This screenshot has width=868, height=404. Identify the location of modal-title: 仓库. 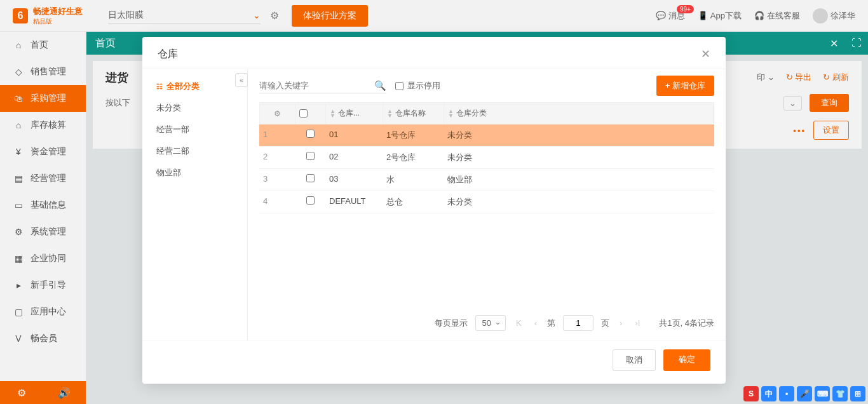
(168, 55).